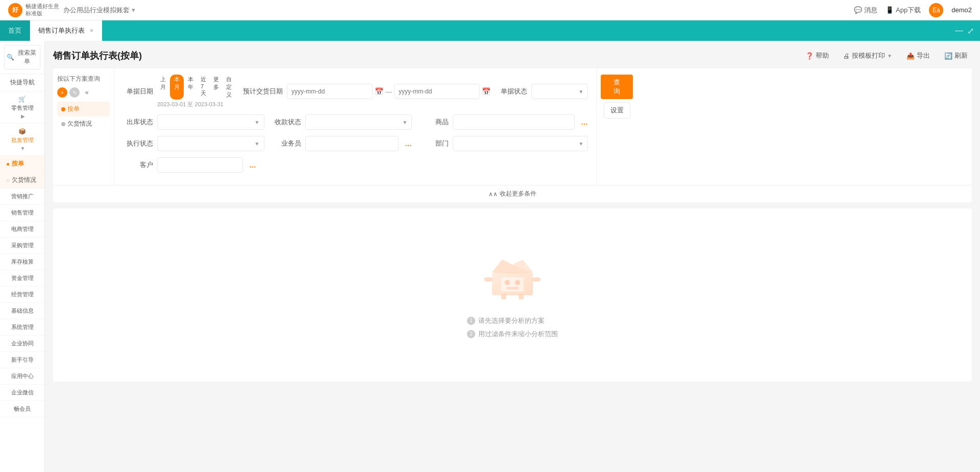  I want to click on retail-arrow-icon: ▶, so click(23, 116).